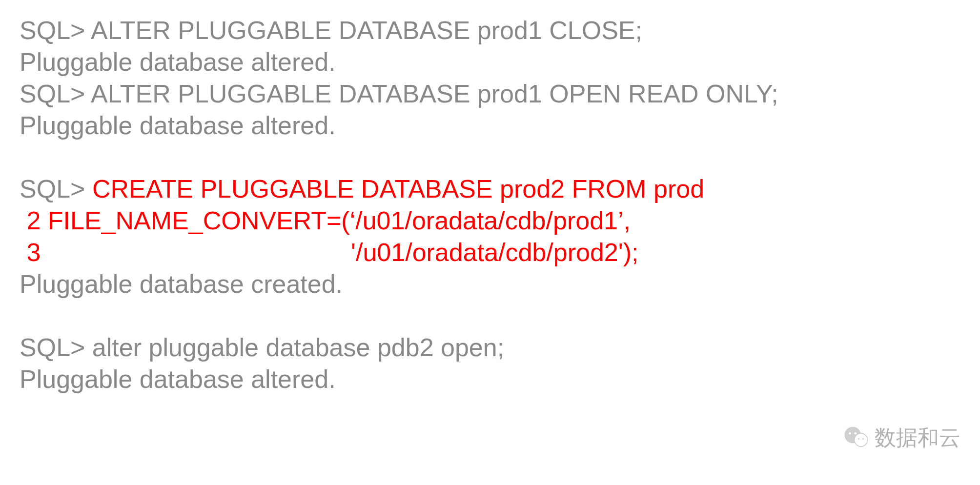 Image resolution: width=980 pixels, height=485 pixels. Describe the element at coordinates (918, 437) in the screenshot. I see `watermark-text: 数据和云` at that location.